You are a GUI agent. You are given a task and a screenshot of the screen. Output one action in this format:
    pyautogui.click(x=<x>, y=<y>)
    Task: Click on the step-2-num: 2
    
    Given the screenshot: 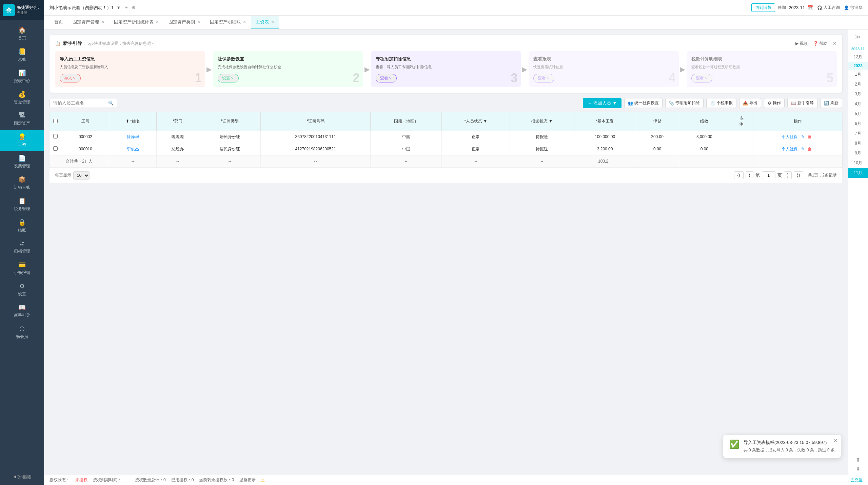 What is the action you would take?
    pyautogui.click(x=356, y=78)
    